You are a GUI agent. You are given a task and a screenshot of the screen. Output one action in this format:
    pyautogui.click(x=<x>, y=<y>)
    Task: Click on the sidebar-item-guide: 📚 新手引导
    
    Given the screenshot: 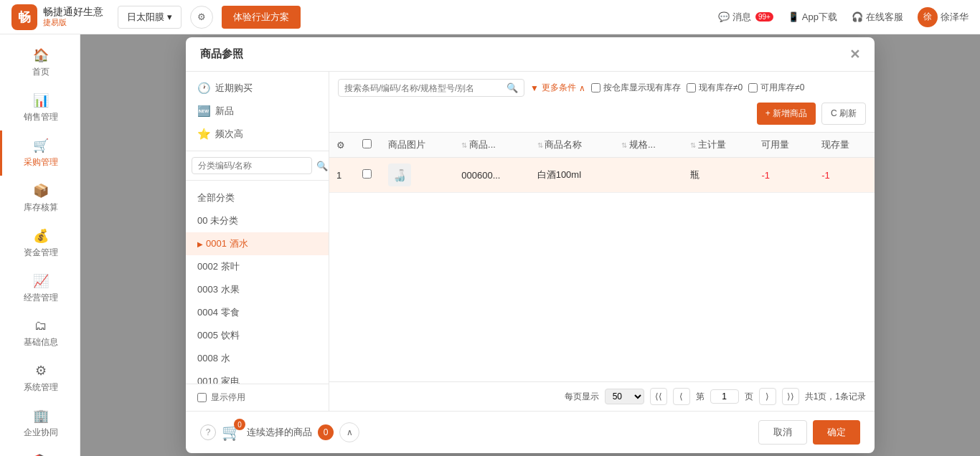 What is the action you would take?
    pyautogui.click(x=40, y=451)
    